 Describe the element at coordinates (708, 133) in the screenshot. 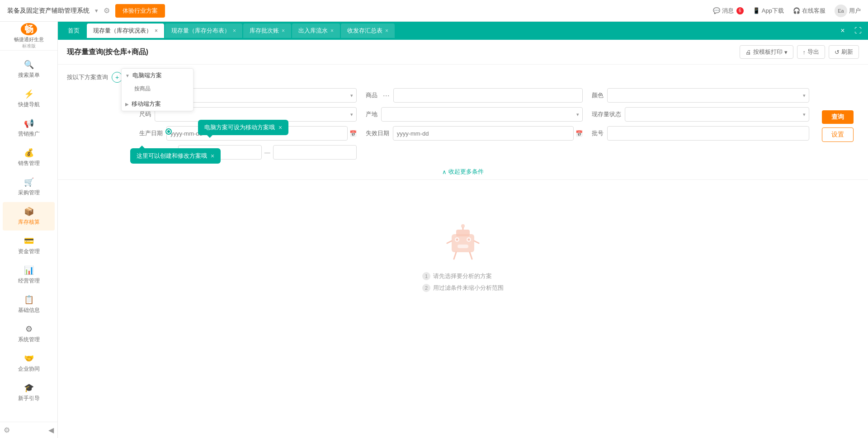

I see `batch-input` at that location.